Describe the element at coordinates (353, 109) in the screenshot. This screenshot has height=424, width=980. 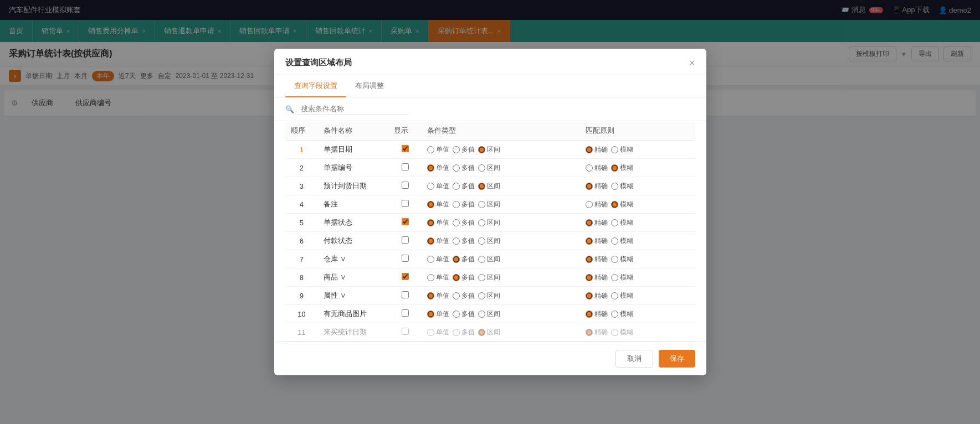
I see `search-input` at that location.